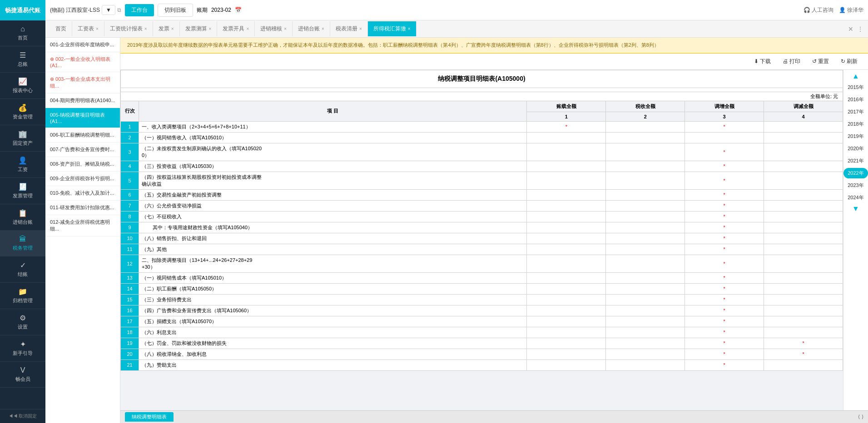  What do you see at coordinates (23, 296) in the screenshot?
I see `sidebar-item-archive: 📁 归档管理` at bounding box center [23, 296].